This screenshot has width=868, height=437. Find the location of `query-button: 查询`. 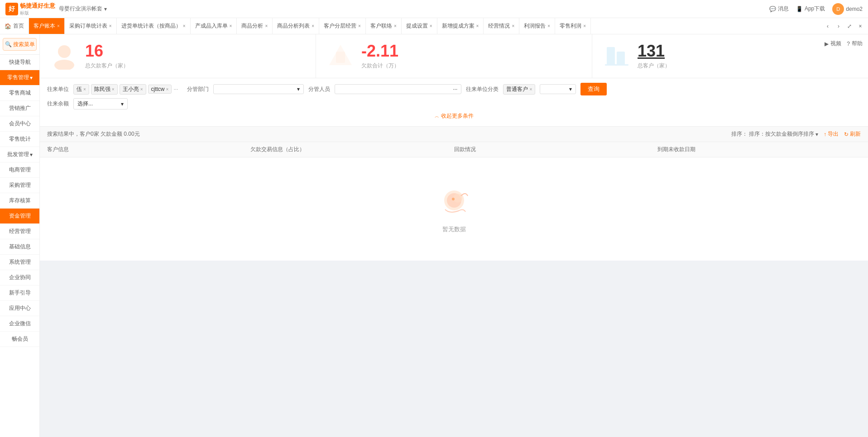

query-button: 查询 is located at coordinates (594, 89).